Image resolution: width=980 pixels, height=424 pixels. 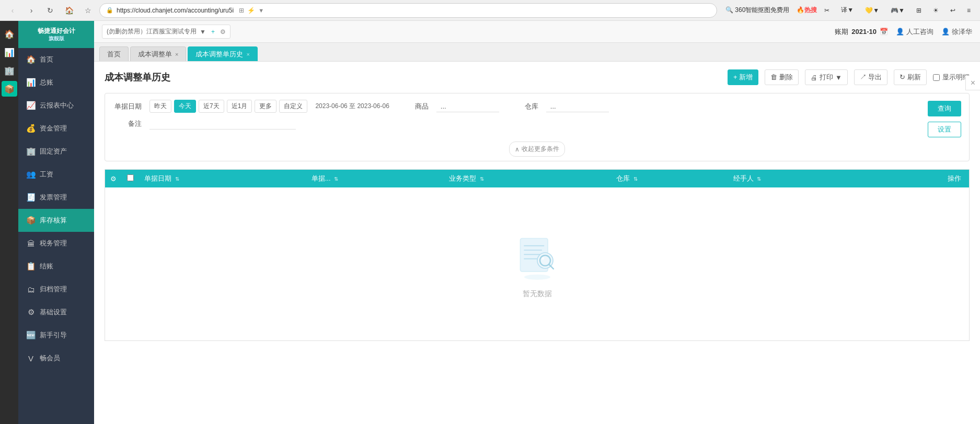 What do you see at coordinates (872, 10) in the screenshot?
I see `wallet-tool: 💛▼` at bounding box center [872, 10].